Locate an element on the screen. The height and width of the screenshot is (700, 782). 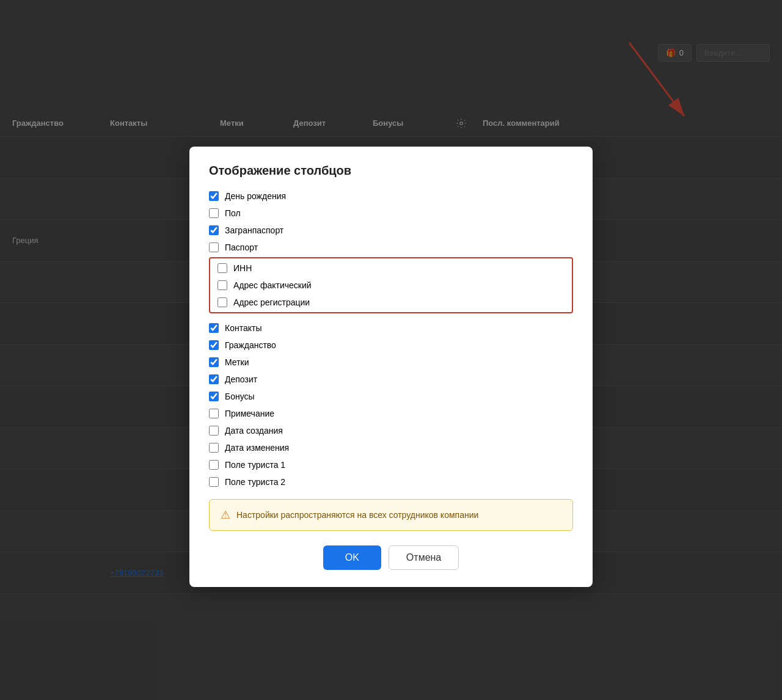
checkbox-item-bonuses: Бонусы is located at coordinates (391, 396).